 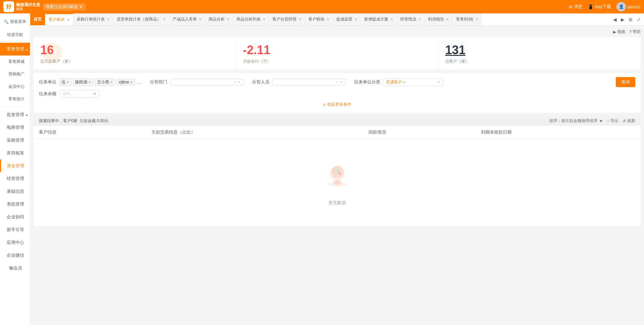 I want to click on video-link: ▶ 视频, so click(x=619, y=32).